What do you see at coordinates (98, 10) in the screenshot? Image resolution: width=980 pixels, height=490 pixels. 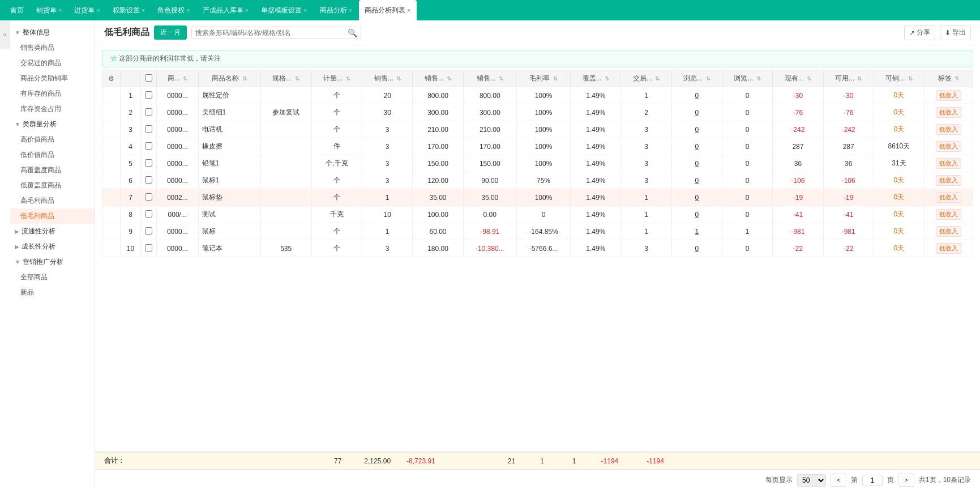 I see `nav-close-purchase: ×` at bounding box center [98, 10].